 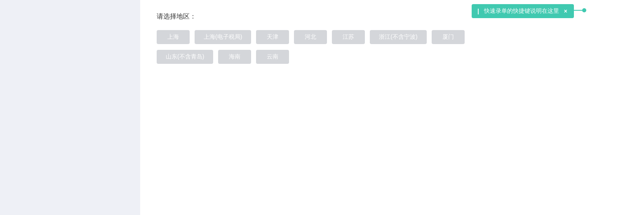 What do you see at coordinates (235, 57) in the screenshot?
I see `region-btn-hainan: 海南` at bounding box center [235, 57].